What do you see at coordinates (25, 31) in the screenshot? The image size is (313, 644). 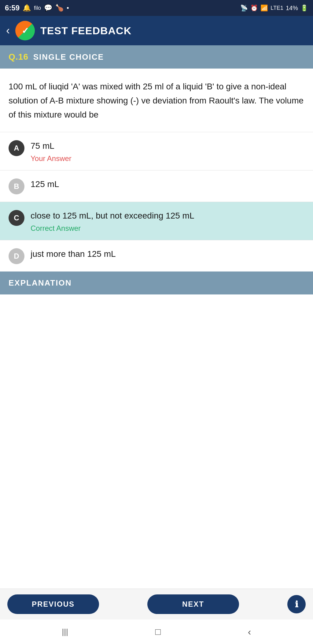 I see `checkmark-icon: ✓` at bounding box center [25, 31].